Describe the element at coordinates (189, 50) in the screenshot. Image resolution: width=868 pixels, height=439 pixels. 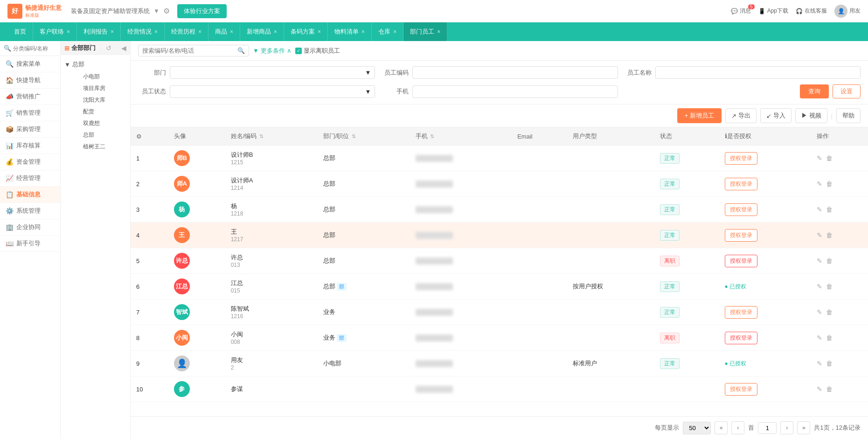
I see `search-input` at that location.